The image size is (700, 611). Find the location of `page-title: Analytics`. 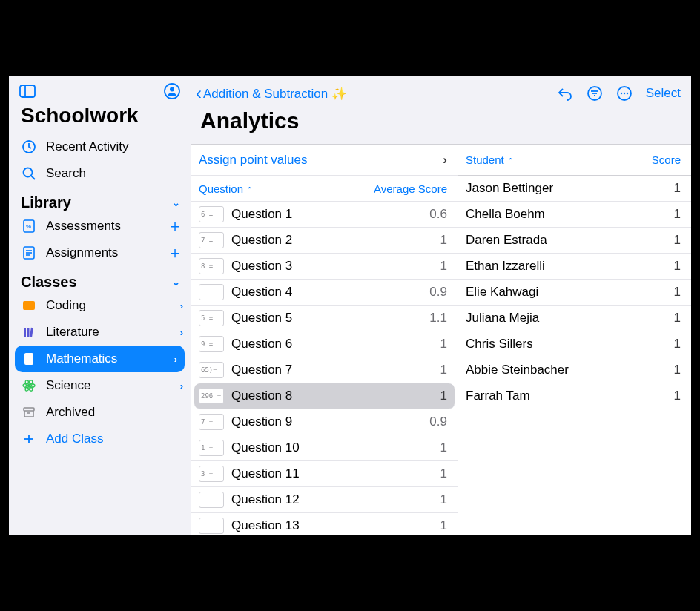

page-title: Analytics is located at coordinates (446, 121).